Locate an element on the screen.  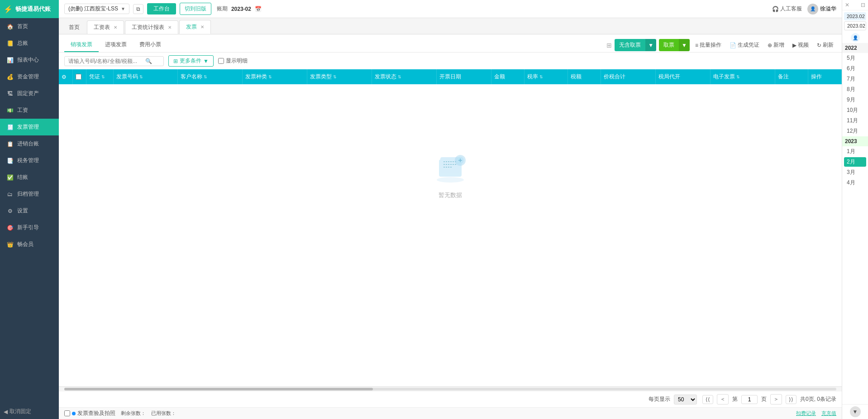
subtab-purchase-invoice: 进项发票 is located at coordinates (116, 45).